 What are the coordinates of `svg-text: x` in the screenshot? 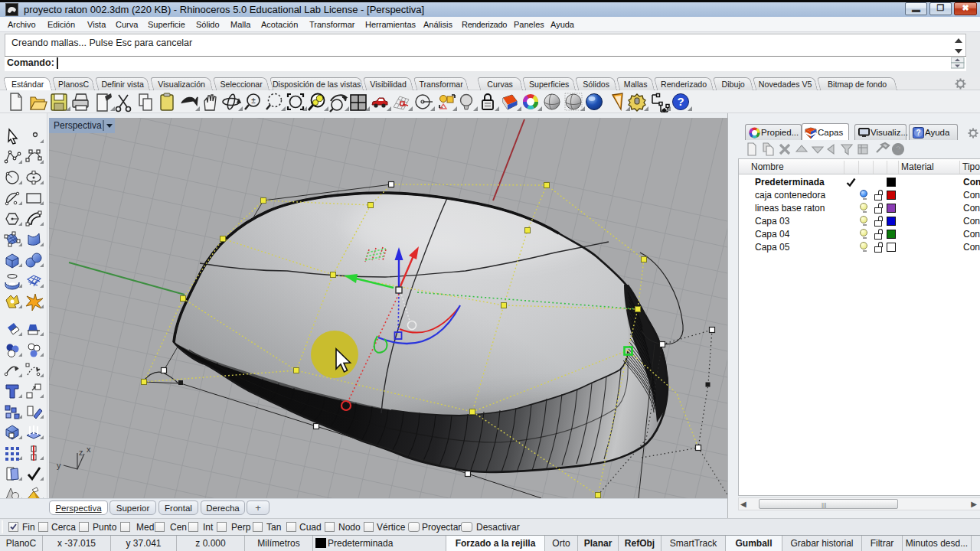 It's located at (89, 449).